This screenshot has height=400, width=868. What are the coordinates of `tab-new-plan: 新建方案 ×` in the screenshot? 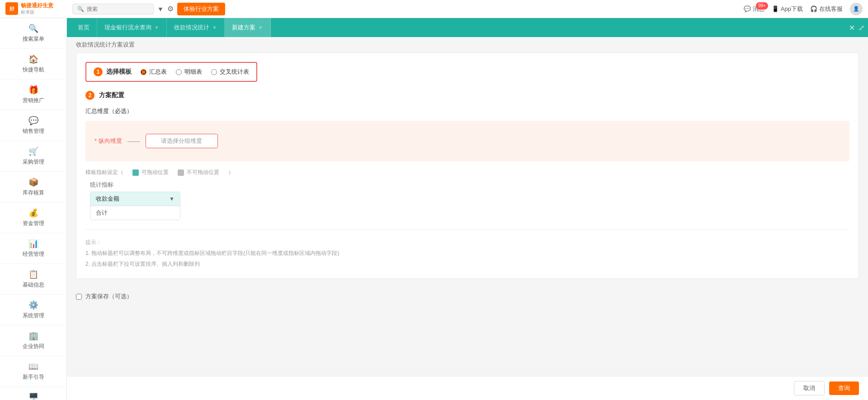 It's located at (248, 28).